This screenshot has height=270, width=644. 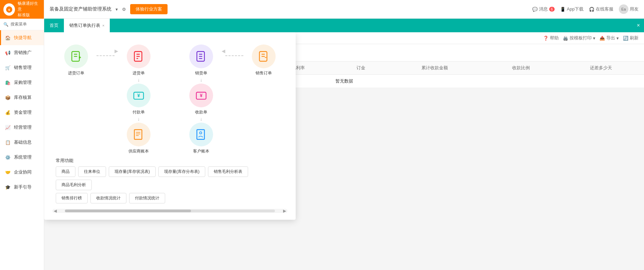 I want to click on template-print-label: 按模板打印, so click(x=580, y=38).